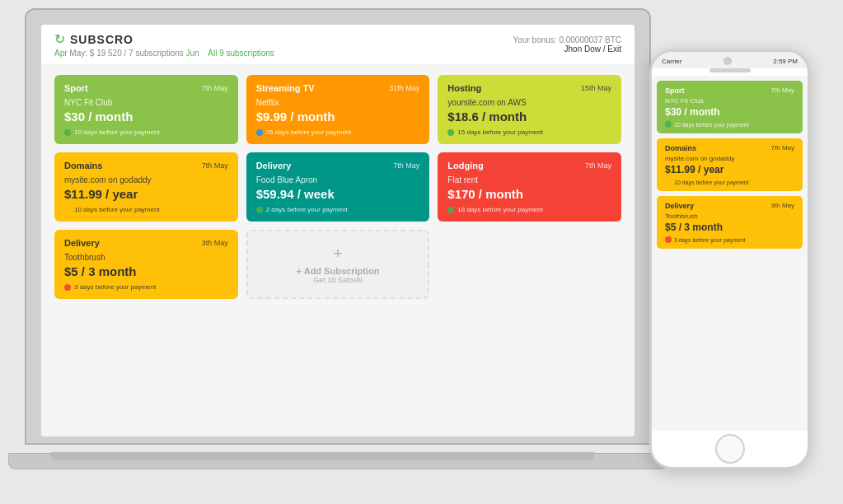 This screenshot has height=504, width=843. What do you see at coordinates (529, 180) in the screenshot?
I see `card-lodging-service: Flat rent` at bounding box center [529, 180].